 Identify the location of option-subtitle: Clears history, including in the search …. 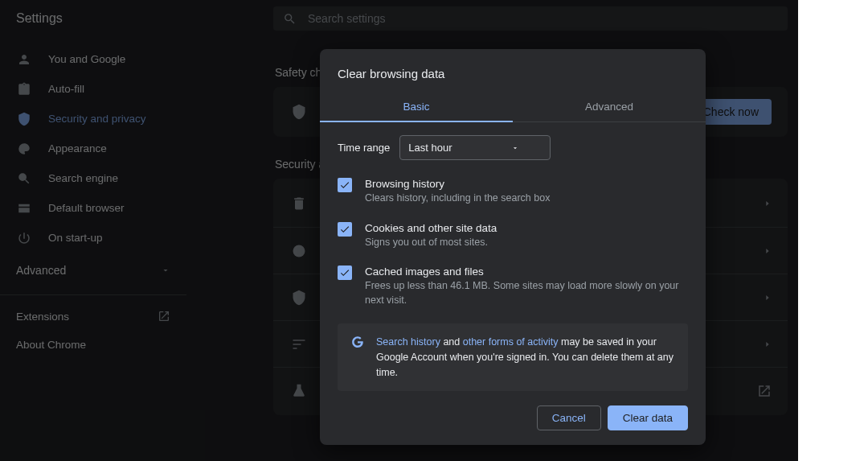
(457, 199).